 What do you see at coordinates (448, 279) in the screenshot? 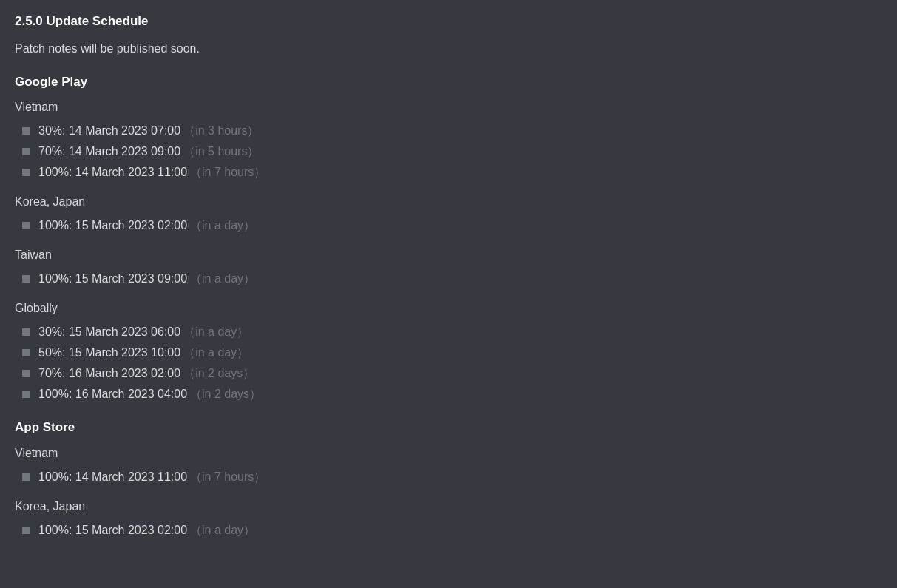
I see `schedule-list-0-2: 100%: 15 March 2023 09:00（in a day）` at bounding box center [448, 279].